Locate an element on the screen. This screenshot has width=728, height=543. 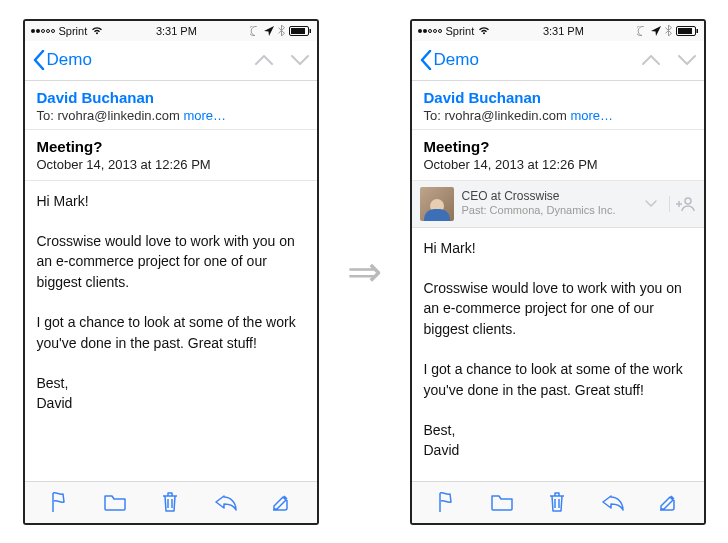
expand-intro-button is located at coordinates (651, 204).